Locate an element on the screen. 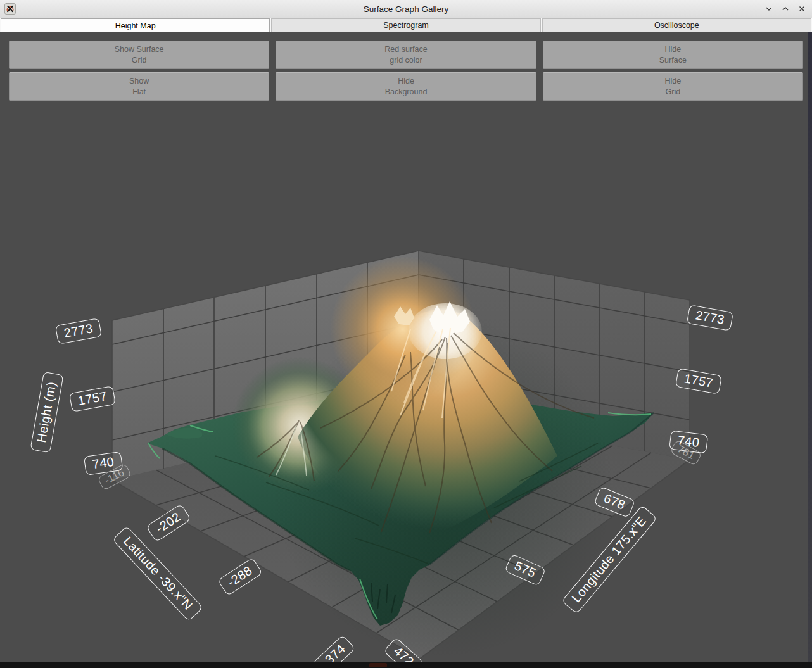  button-label: Flat is located at coordinates (139, 92).